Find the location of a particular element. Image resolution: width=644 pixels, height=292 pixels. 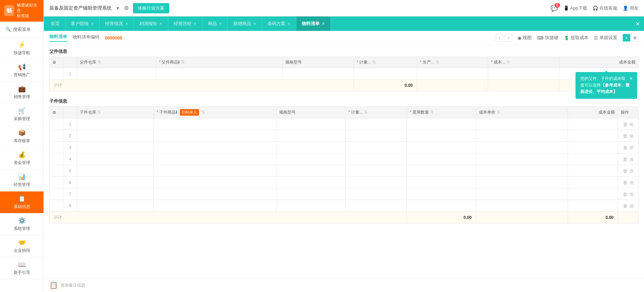

child-row-2-warehouse is located at coordinates (115, 136).